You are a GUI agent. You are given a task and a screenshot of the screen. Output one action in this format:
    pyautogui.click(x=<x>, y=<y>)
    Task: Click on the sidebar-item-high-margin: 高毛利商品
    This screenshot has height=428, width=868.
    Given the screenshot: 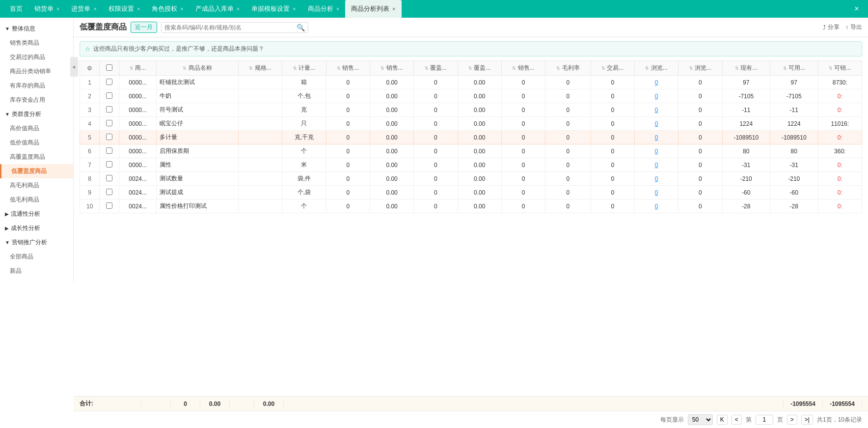 What is the action you would take?
    pyautogui.click(x=36, y=186)
    